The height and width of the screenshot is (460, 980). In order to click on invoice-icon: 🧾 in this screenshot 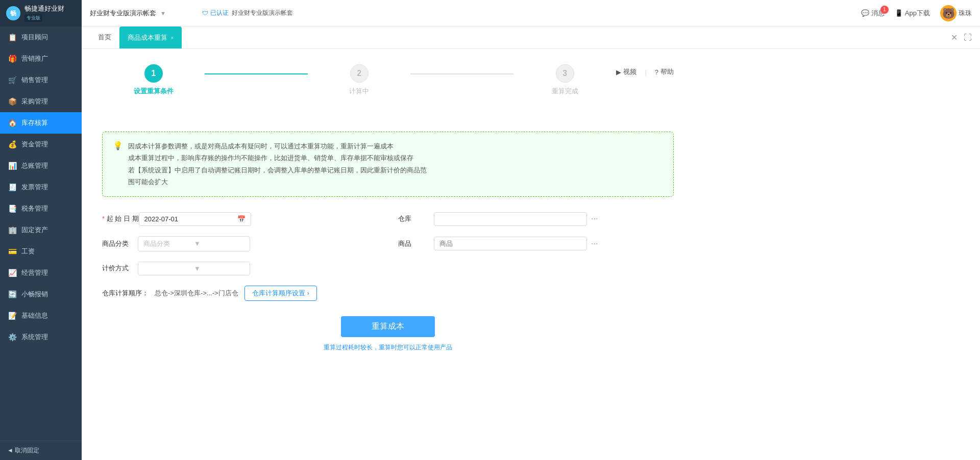, I will do `click(12, 187)`.